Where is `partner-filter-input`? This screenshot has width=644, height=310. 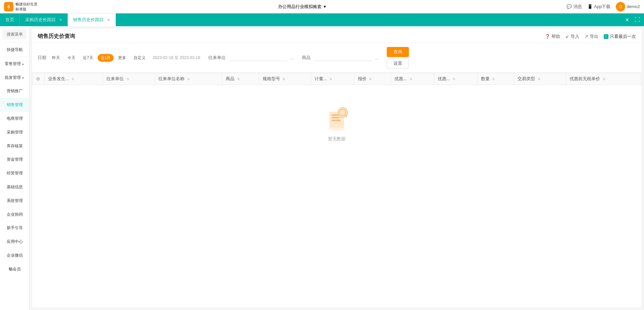 partner-filter-input is located at coordinates (258, 58).